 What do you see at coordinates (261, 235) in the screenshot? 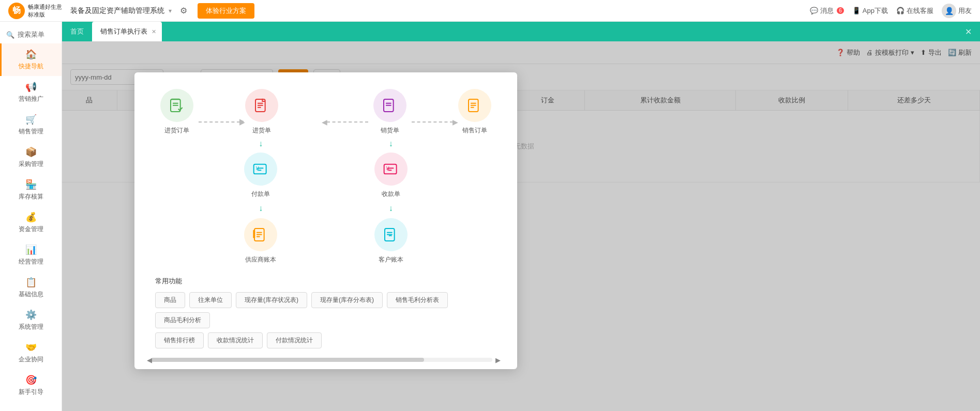
I see `supplier-ledger-circle` at bounding box center [261, 235].